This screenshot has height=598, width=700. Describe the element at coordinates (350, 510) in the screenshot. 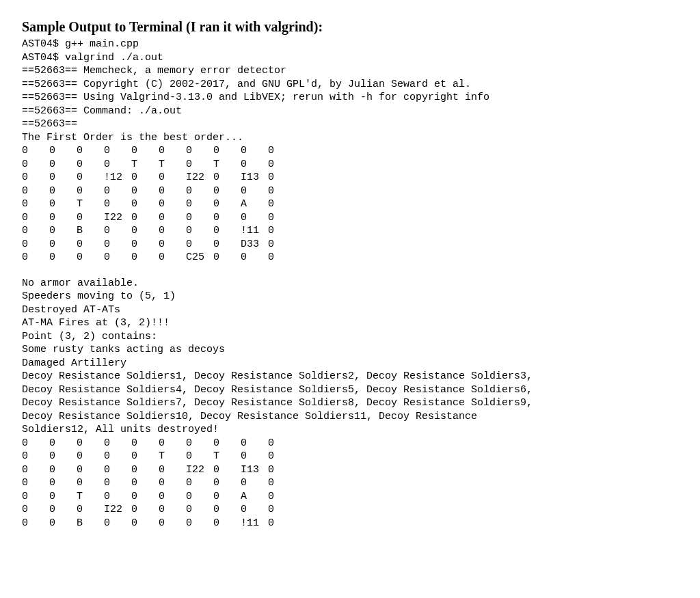

I see `grid-row: 000I22000000` at that location.